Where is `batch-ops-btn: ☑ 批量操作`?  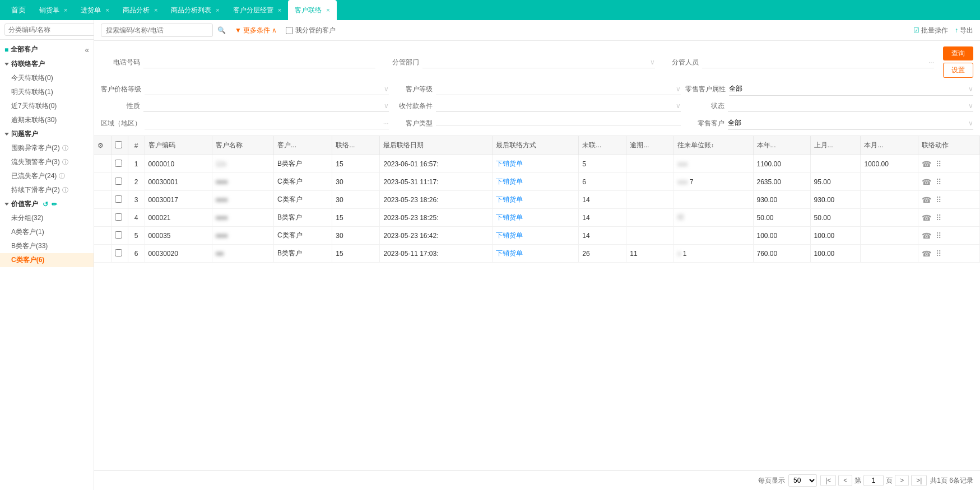 batch-ops-btn: ☑ 批量操作 is located at coordinates (931, 30).